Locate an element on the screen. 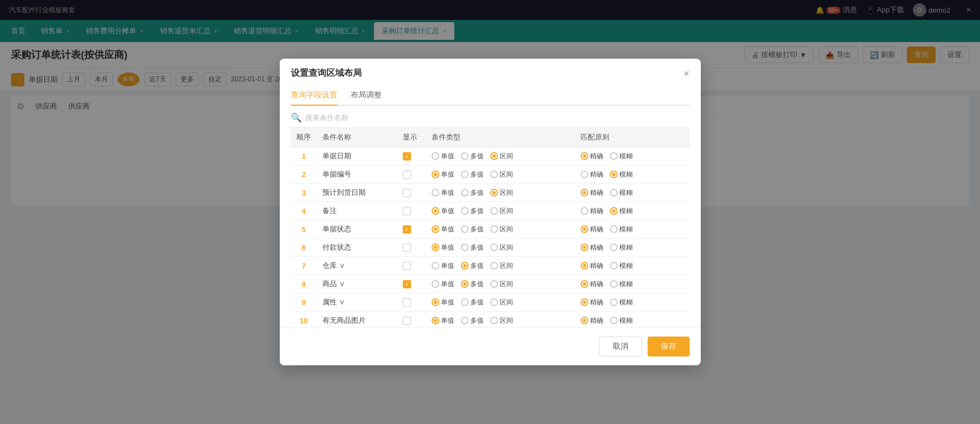  row-name: 单据状态 is located at coordinates (357, 229).